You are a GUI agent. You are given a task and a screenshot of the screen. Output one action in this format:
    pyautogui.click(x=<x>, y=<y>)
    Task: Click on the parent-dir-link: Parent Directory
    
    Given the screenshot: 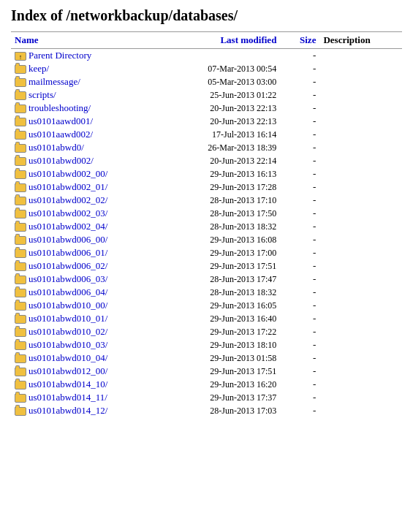 What is the action you would take?
    pyautogui.click(x=60, y=56)
    